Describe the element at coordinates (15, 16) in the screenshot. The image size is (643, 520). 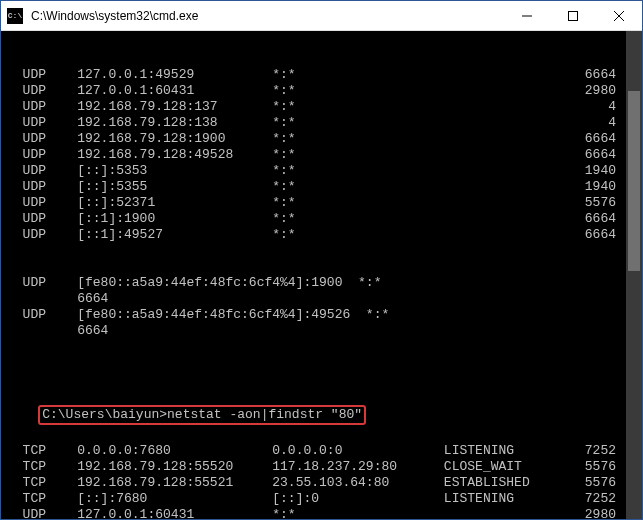
I see `cmd-icon: C:\` at that location.